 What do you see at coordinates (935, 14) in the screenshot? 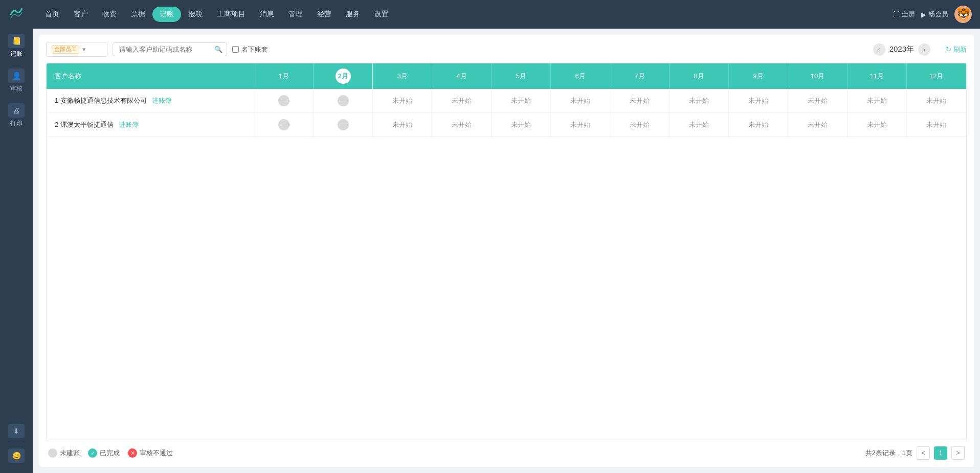
I see `vip-button: ▶ 畅会员` at bounding box center [935, 14].